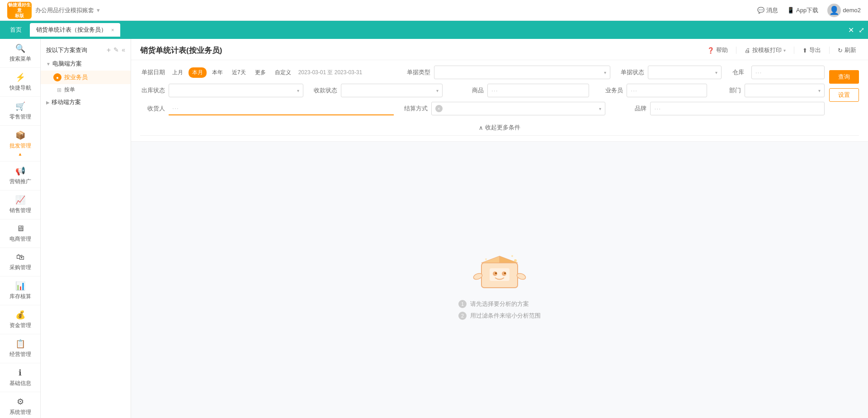 The width and height of the screenshot is (868, 418). What do you see at coordinates (175, 108) in the screenshot?
I see `consignee-dots: ···` at bounding box center [175, 108].